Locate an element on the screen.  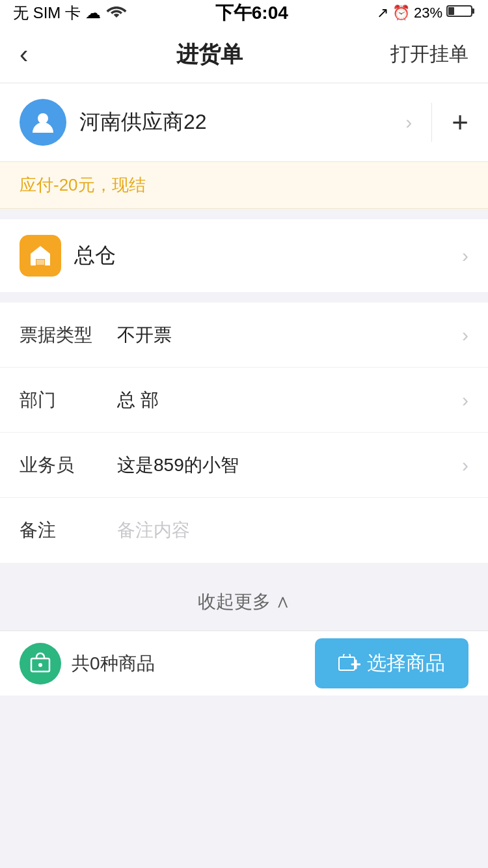
salesman-row: 业务员 这是859的小智 › is located at coordinates (244, 465).